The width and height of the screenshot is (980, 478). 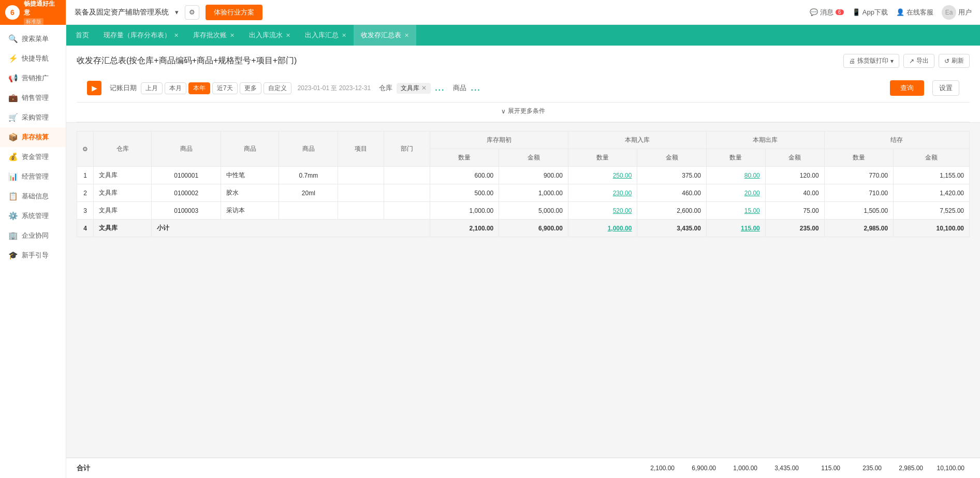 What do you see at coordinates (33, 177) in the screenshot?
I see `sidebar-item-operations: 📊经营管理` at bounding box center [33, 177].